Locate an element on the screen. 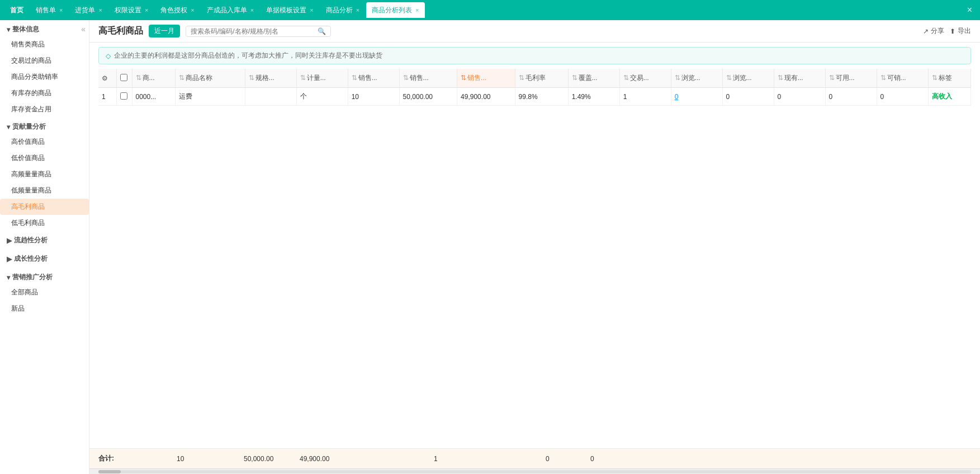 This screenshot has height=474, width=980. search-box: 🔍 is located at coordinates (258, 31).